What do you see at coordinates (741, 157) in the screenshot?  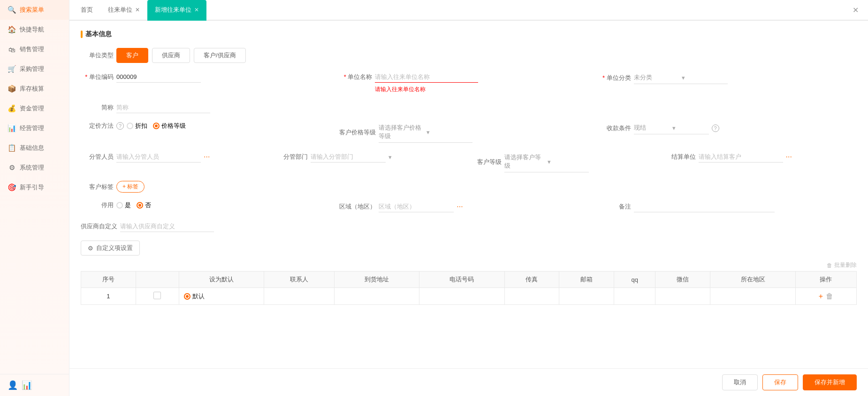 I see `settlement-input` at bounding box center [741, 157].